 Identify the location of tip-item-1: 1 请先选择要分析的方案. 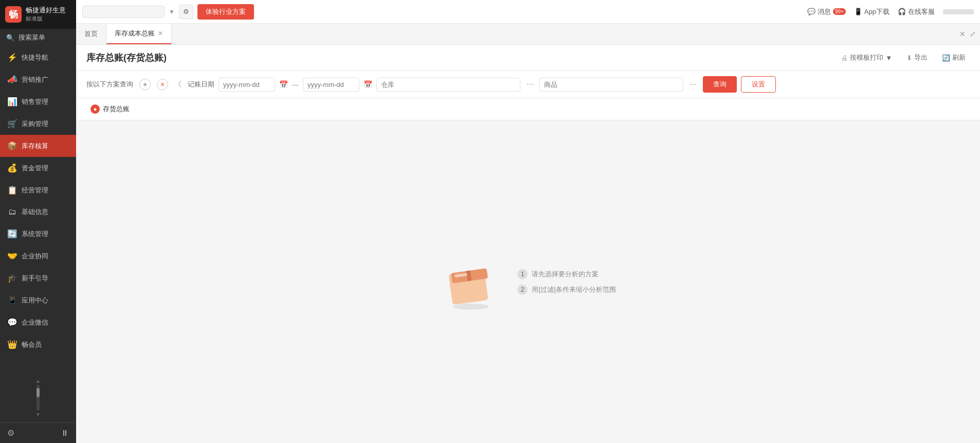
(567, 274).